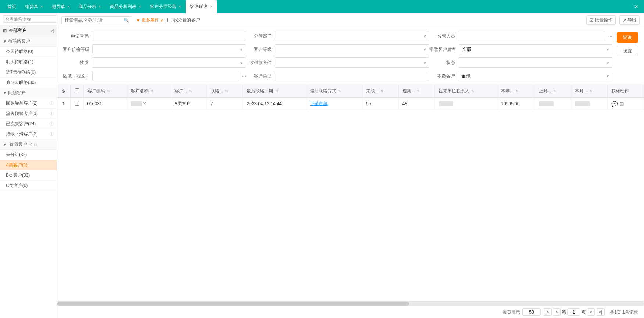  Describe the element at coordinates (126, 7) in the screenshot. I see `nav-product-analysis-list: 商品分析列表 ×` at that location.